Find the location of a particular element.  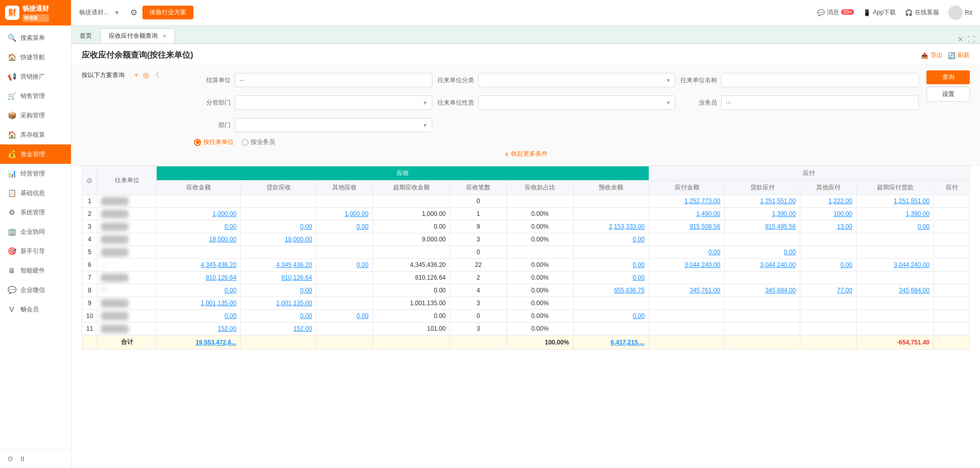

sidebar-item-member: V畅会员 is located at coordinates (36, 309).